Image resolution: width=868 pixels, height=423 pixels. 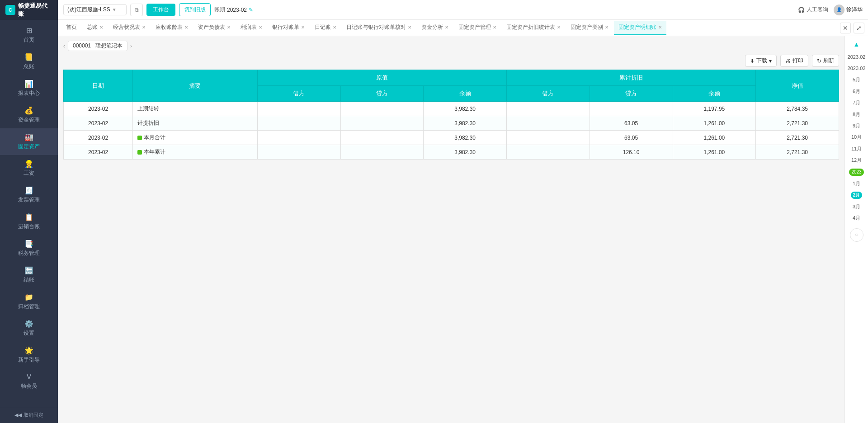 I want to click on right-panel-month-7: 12月, so click(x=856, y=160).